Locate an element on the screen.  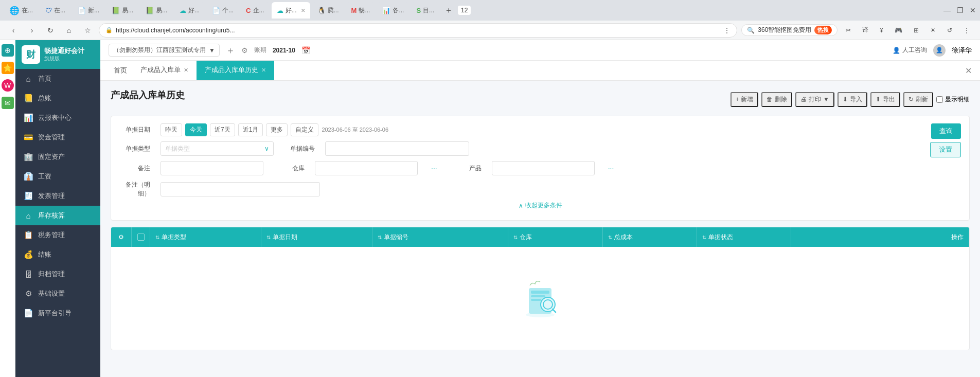
extensions-icon: ⋮ is located at coordinates (727, 30).